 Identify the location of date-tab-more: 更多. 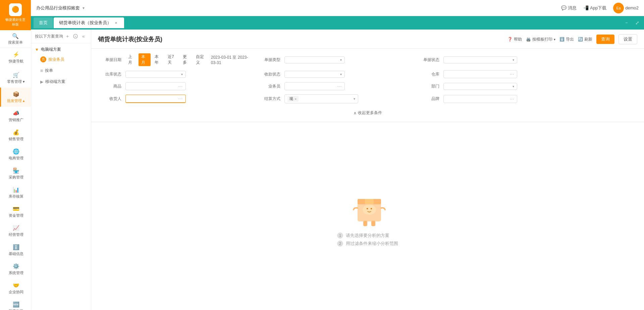
(186, 60).